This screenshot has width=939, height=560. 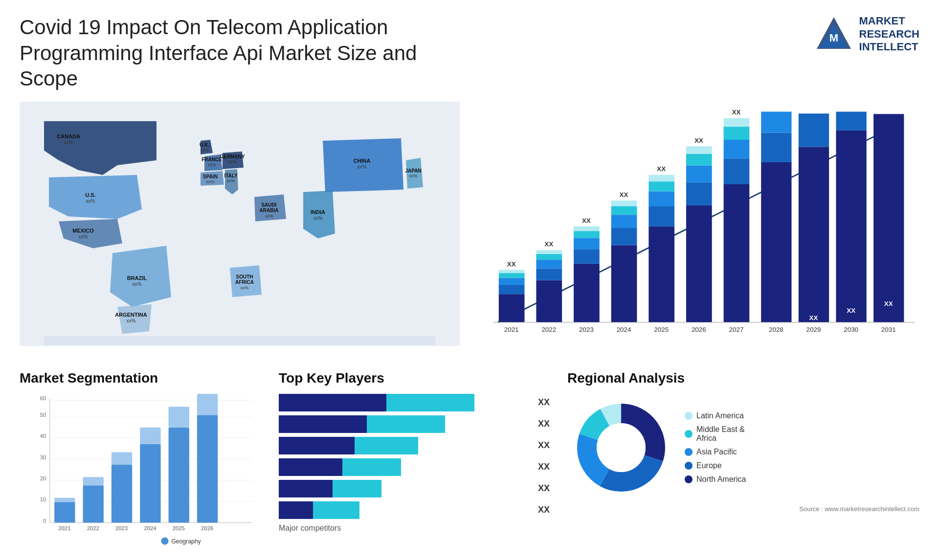 What do you see at coordinates (721, 434) in the screenshot?
I see `legend-label-mea: Middle East &Africa` at bounding box center [721, 434].